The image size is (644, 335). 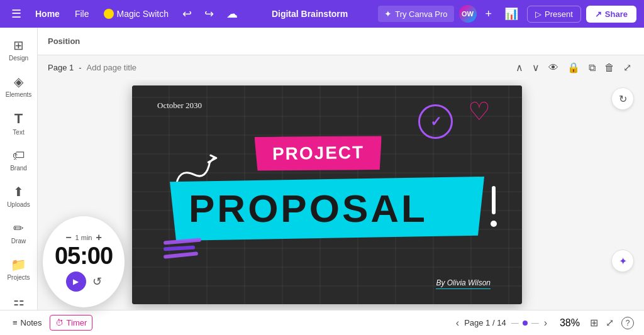 I want to click on eye-visibility-btn: 👁, so click(x=553, y=68).